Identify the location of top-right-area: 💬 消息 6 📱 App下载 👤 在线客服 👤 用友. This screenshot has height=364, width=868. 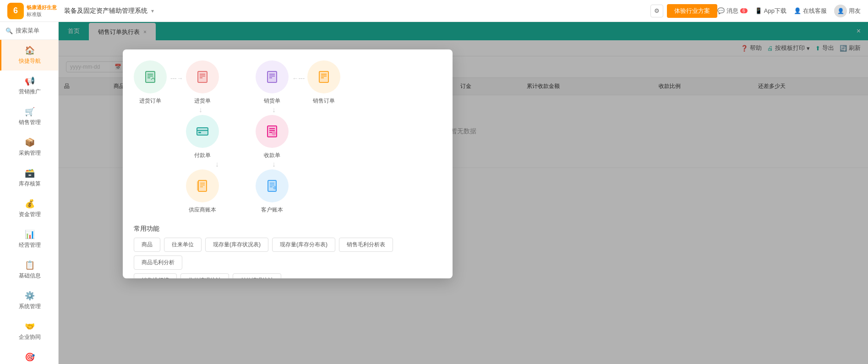
(789, 11).